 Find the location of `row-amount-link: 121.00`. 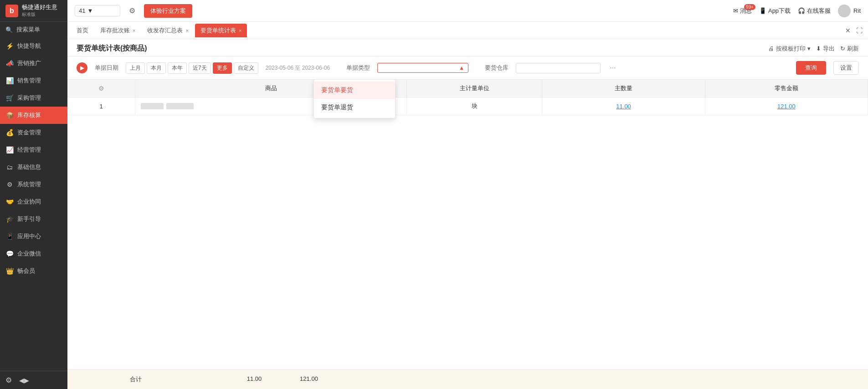

row-amount-link: 121.00 is located at coordinates (786, 107).